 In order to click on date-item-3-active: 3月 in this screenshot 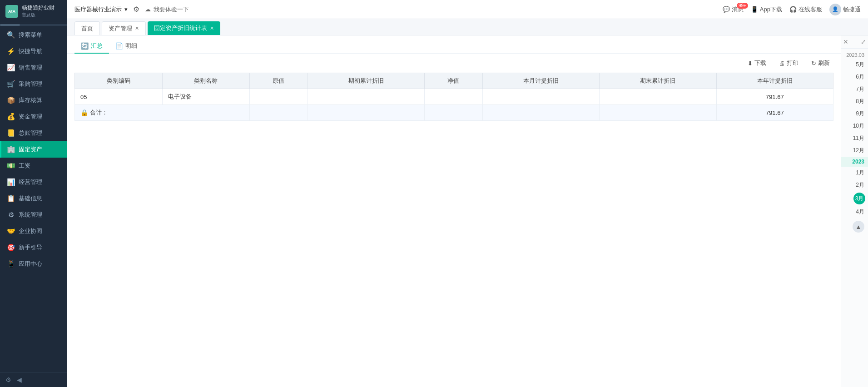, I will do `click(855, 198)`.